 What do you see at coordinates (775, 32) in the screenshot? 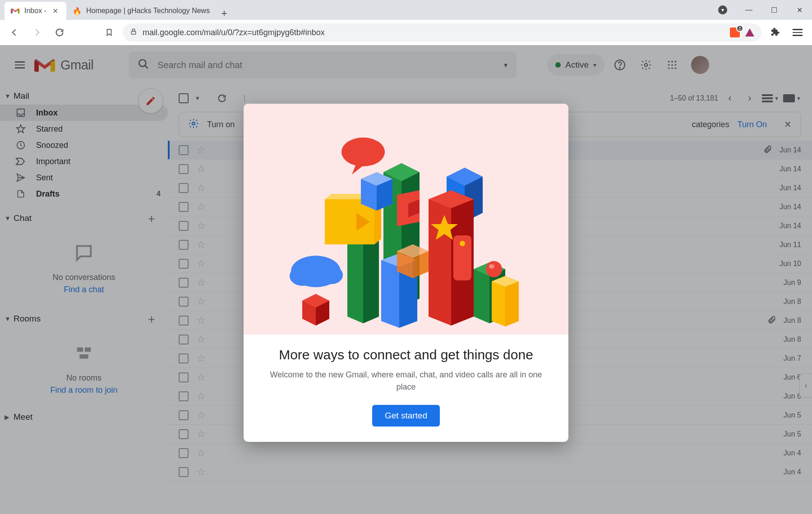
I see `extensions-icon` at bounding box center [775, 32].